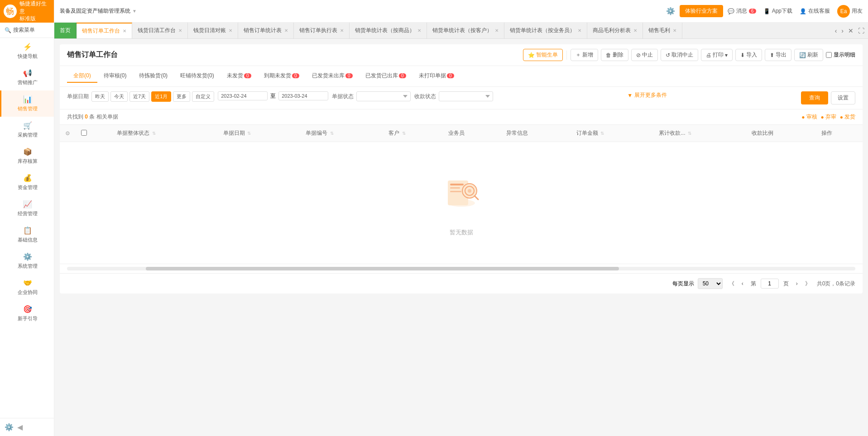 This screenshot has width=868, height=436. Describe the element at coordinates (243, 96) in the screenshot. I see `date-from-input` at that location.